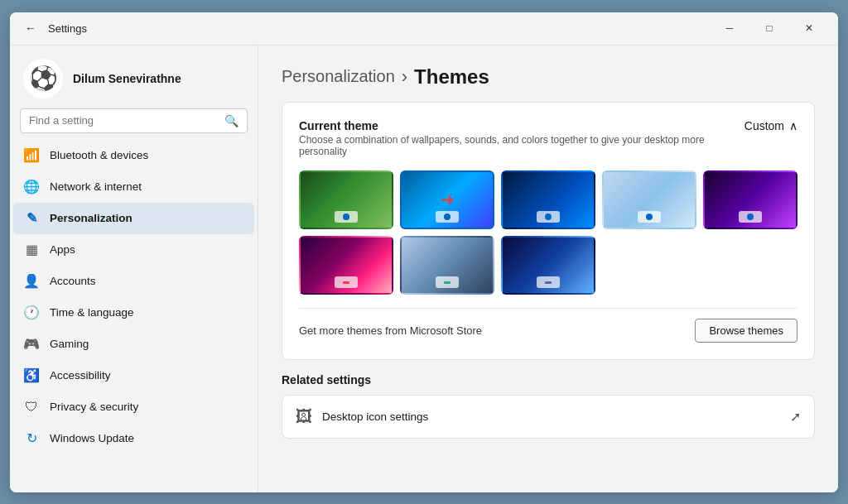 Image resolution: width=848 pixels, height=504 pixels. What do you see at coordinates (96, 187) in the screenshot?
I see `sidebar-item-label: Network & internet` at bounding box center [96, 187].